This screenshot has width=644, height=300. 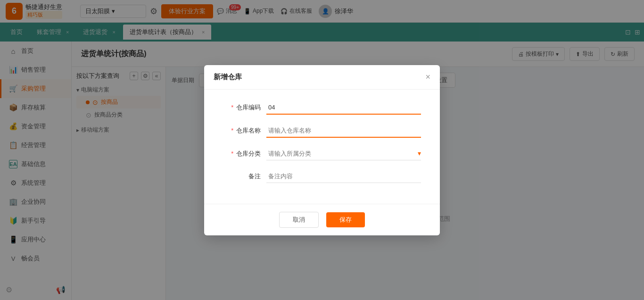 I want to click on code-label: * 仓库编码, so click(x=242, y=108).